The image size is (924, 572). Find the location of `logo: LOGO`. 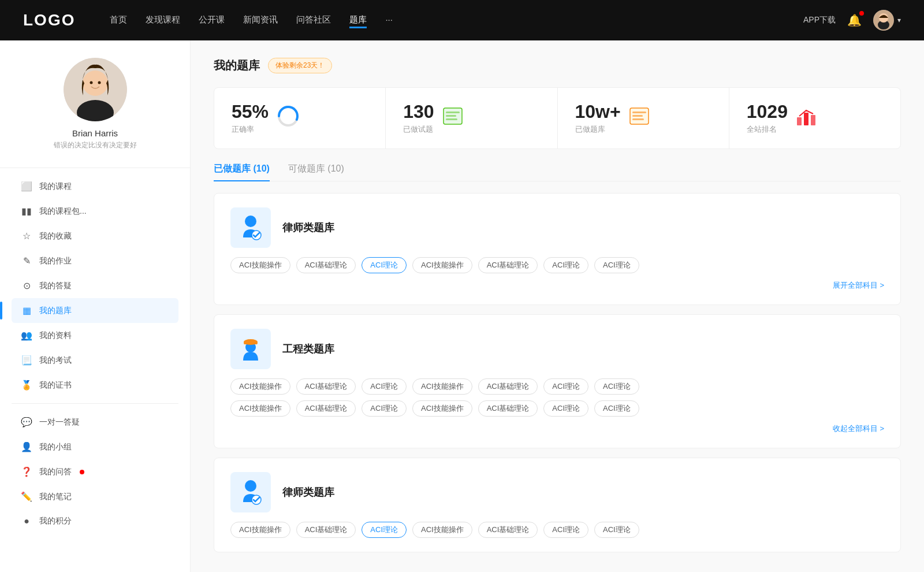

logo: LOGO is located at coordinates (49, 20).